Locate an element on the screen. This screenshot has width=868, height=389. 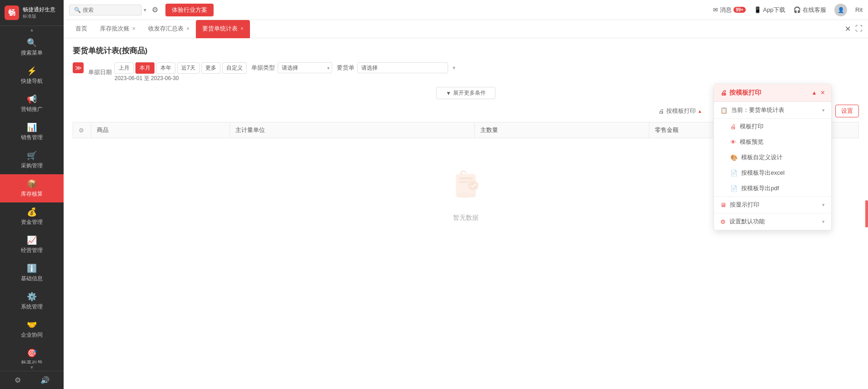
sidebar-item-system: ⚙️ 系统管理 is located at coordinates (32, 301).